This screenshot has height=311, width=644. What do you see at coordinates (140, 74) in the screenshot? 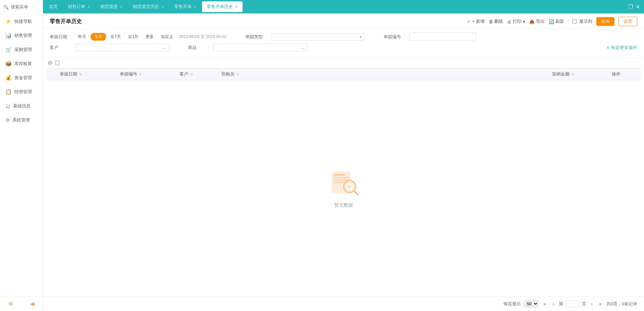
I see `th-number-sort: ⇅` at bounding box center [140, 74].